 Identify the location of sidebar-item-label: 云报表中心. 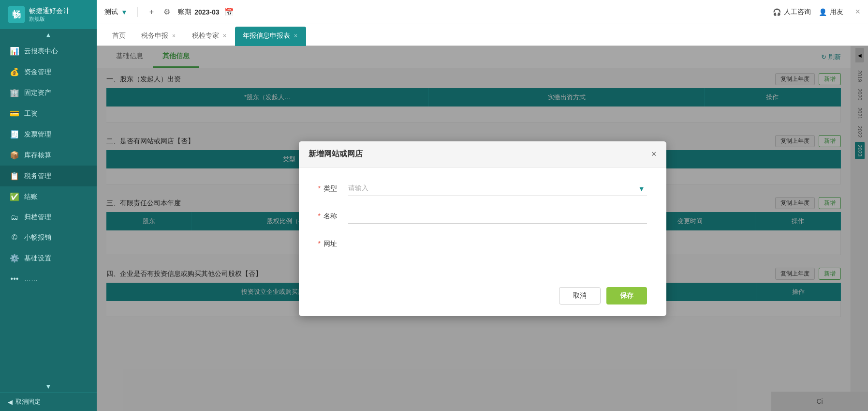
(41, 51).